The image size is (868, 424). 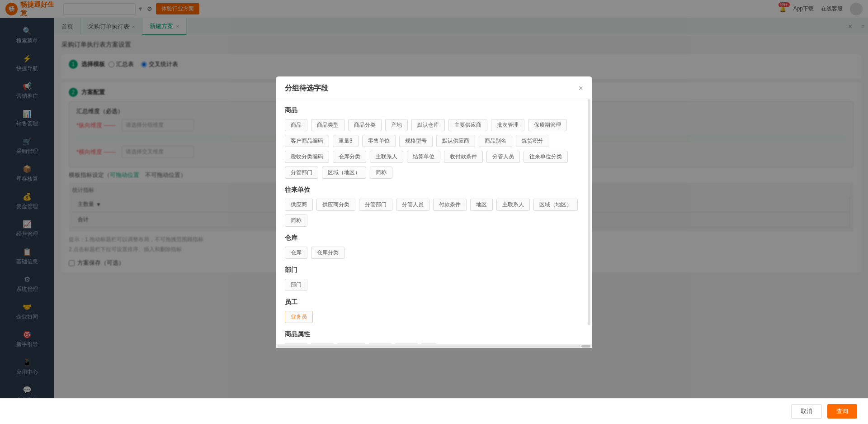 What do you see at coordinates (416, 141) in the screenshot?
I see `field-tag-spec-model: 规格型号` at bounding box center [416, 141].